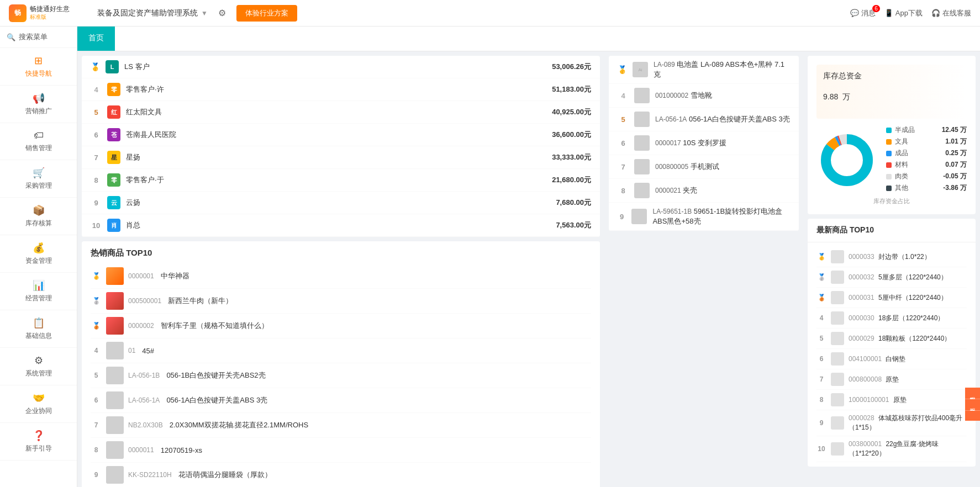  Describe the element at coordinates (114, 225) in the screenshot. I see `avatar: 肖` at that location.